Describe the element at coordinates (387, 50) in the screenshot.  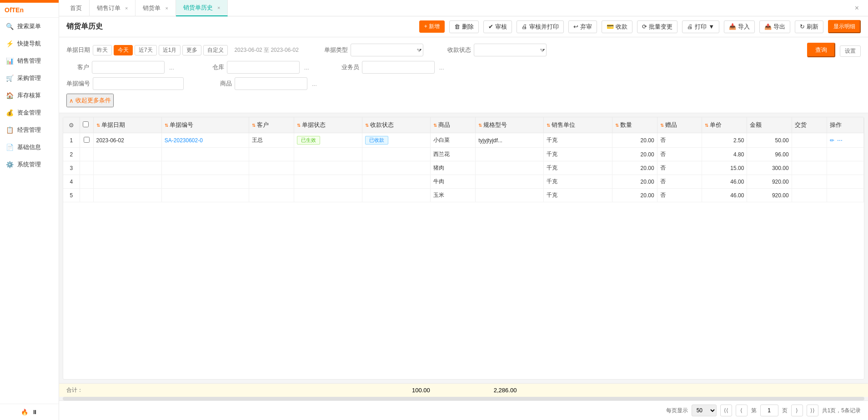
I see `type-select` at that location.